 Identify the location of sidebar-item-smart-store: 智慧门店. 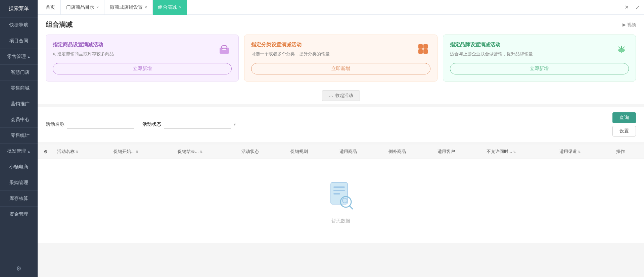
(19, 72).